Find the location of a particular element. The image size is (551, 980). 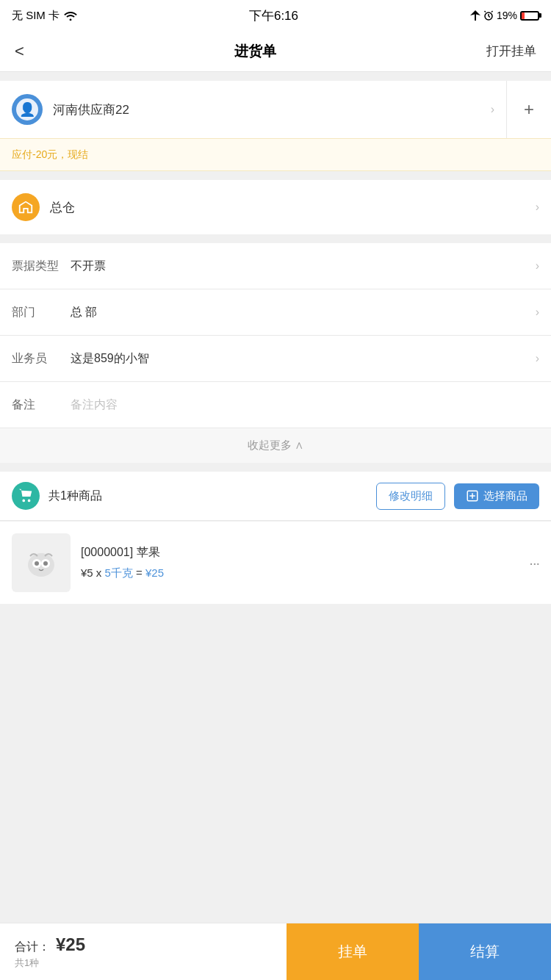

product-item: [0000001] 苹果 ¥5 x 5千克 = ¥25 ··· is located at coordinates (276, 563).